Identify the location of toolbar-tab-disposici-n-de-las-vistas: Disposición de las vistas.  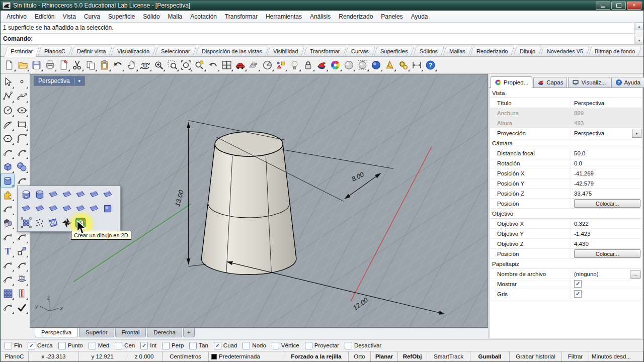
(231, 51).